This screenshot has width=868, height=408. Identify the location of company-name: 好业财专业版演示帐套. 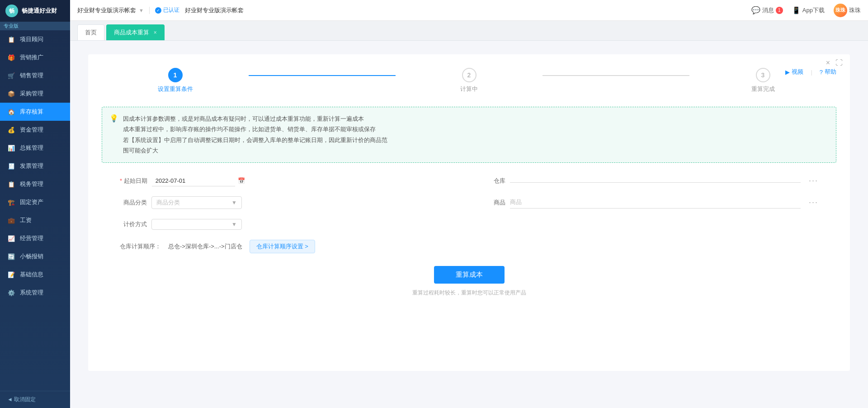
(214, 10).